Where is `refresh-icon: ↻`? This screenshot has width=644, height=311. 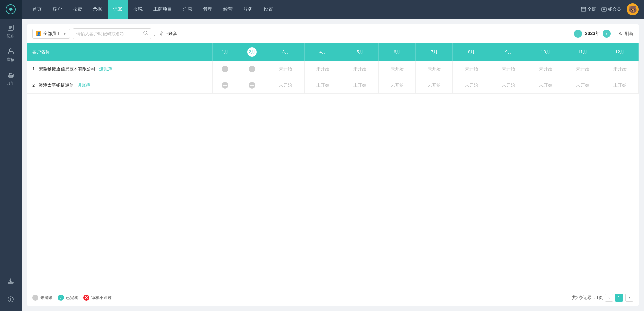
refresh-icon: ↻ is located at coordinates (621, 34).